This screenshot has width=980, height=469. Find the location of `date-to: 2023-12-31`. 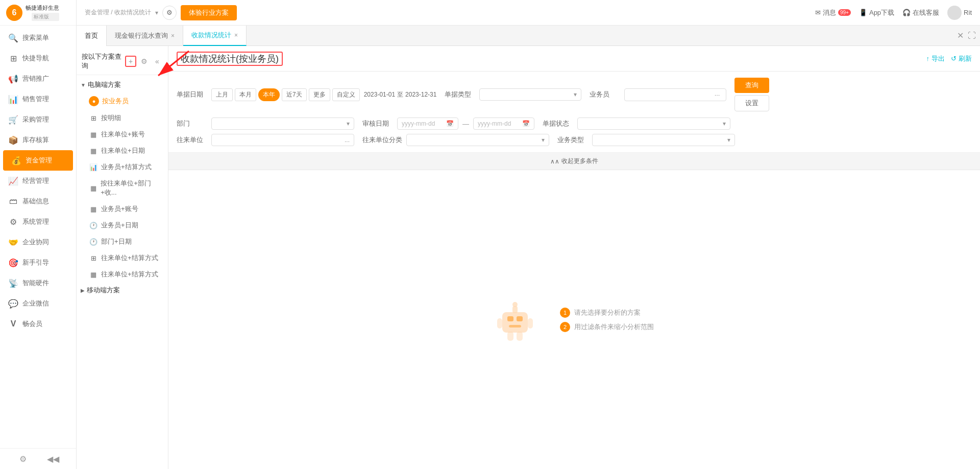

date-to: 2023-12-31 is located at coordinates (421, 95).